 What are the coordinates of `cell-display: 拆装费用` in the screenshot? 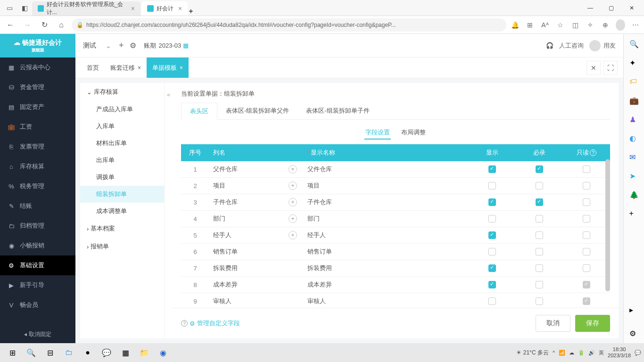 It's located at (386, 269).